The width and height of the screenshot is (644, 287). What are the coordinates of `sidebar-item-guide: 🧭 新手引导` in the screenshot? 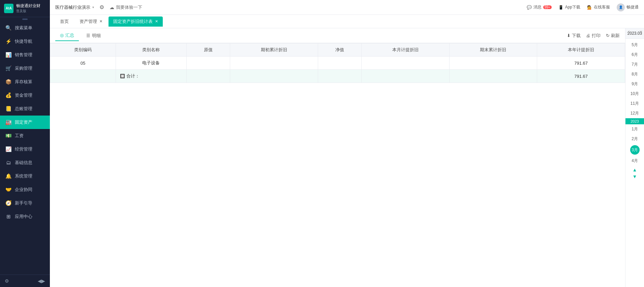 It's located at (25, 203).